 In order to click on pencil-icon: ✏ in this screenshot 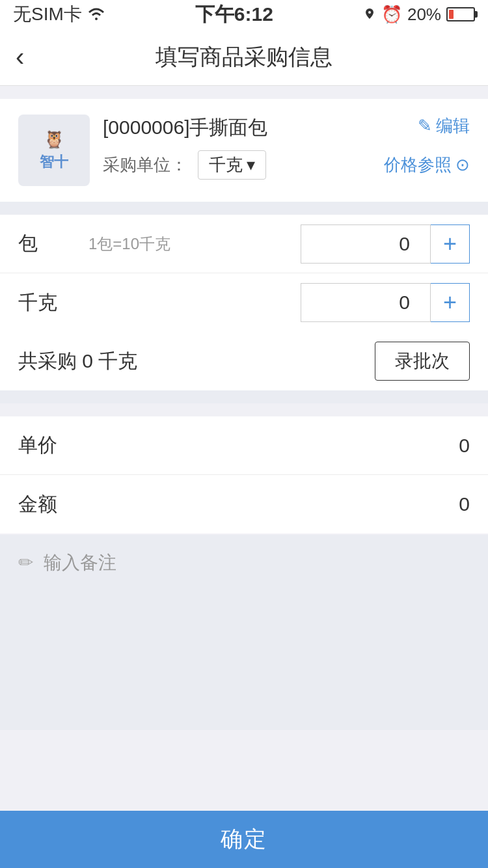, I will do `click(26, 562)`.